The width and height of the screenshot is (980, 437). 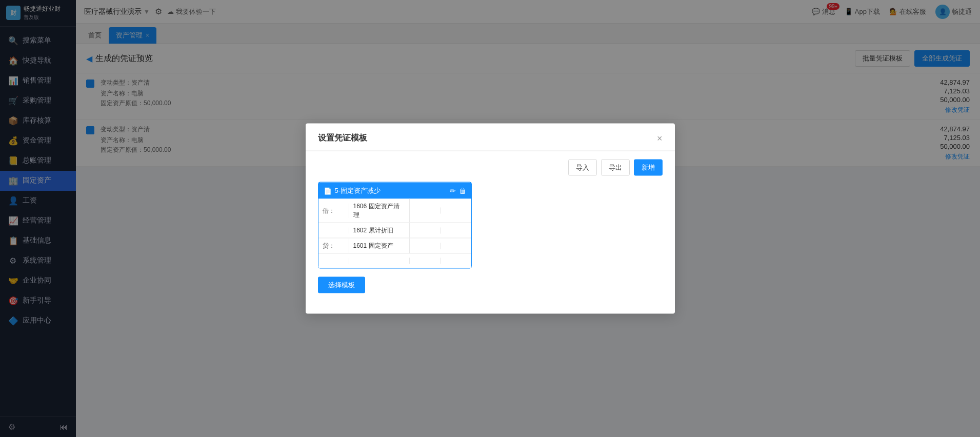 What do you see at coordinates (458, 191) in the screenshot?
I see `template-header-actions: ✏ 🗑` at bounding box center [458, 191].